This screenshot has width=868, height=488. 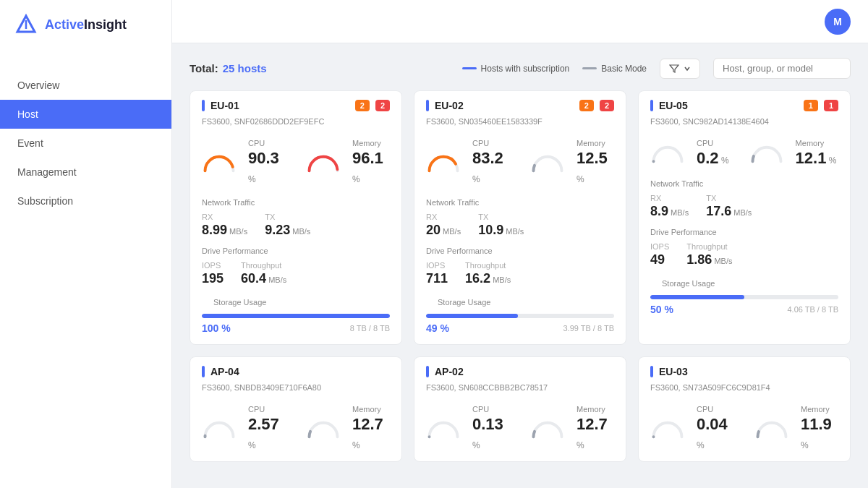 What do you see at coordinates (674, 69) in the screenshot?
I see `filter-icon` at bounding box center [674, 69].